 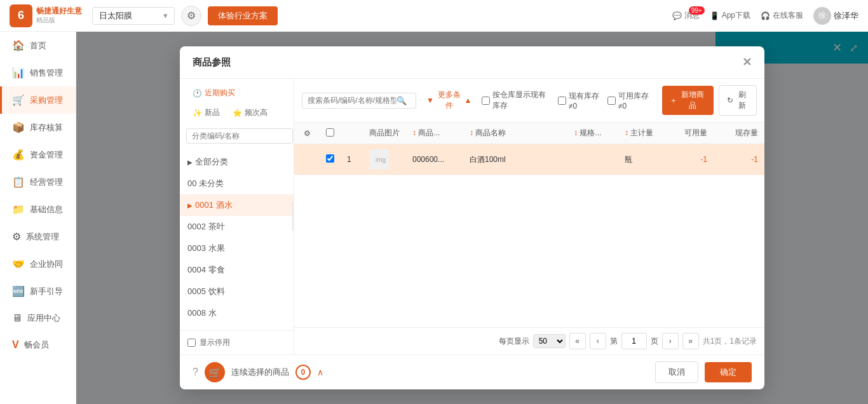 What do you see at coordinates (529, 100) in the screenshot?
I see `modal-toolbar: 🔍 ▼ 更多条件 ▲ 按仓库显示现有库存` at bounding box center [529, 100].